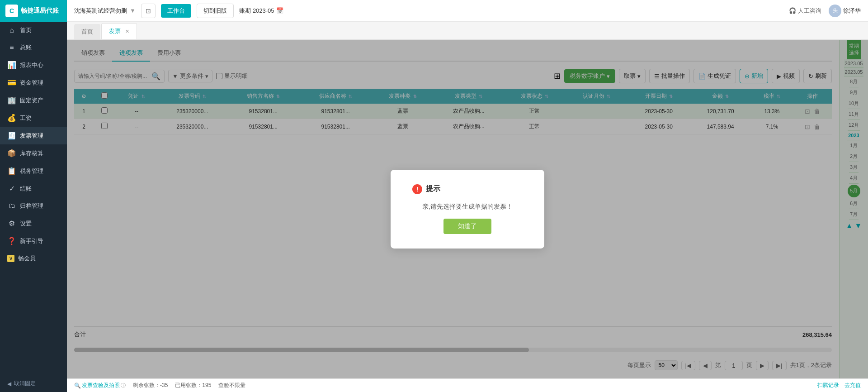  What do you see at coordinates (101, 386) in the screenshot?
I see `check-invoice-label: 发票查验及拍照` at bounding box center [101, 386].